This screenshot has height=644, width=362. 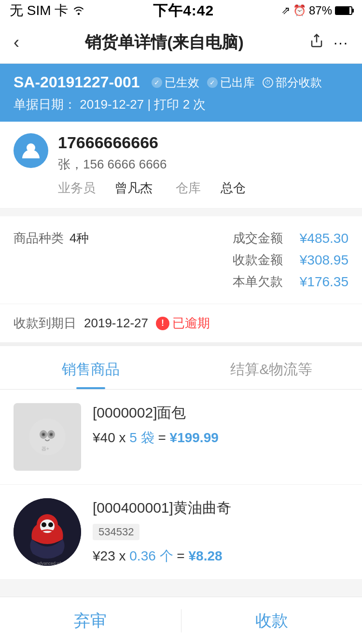 What do you see at coordinates (116, 532) in the screenshot?
I see `product-sku-2: 534532` at bounding box center [116, 532].